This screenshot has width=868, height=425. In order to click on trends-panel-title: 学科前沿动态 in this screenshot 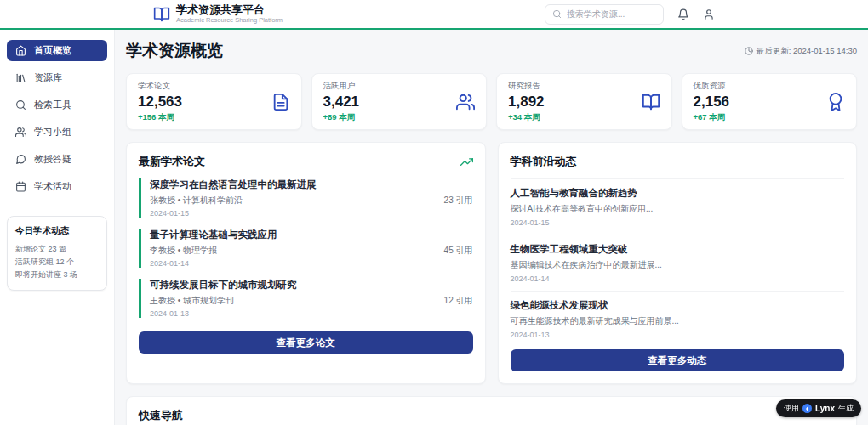, I will do `click(544, 162)`.